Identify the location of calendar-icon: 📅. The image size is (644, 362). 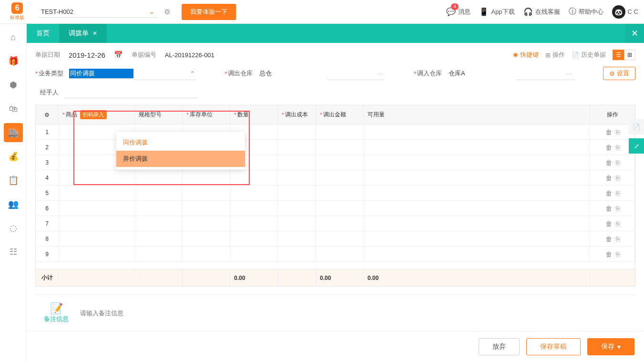
(118, 55).